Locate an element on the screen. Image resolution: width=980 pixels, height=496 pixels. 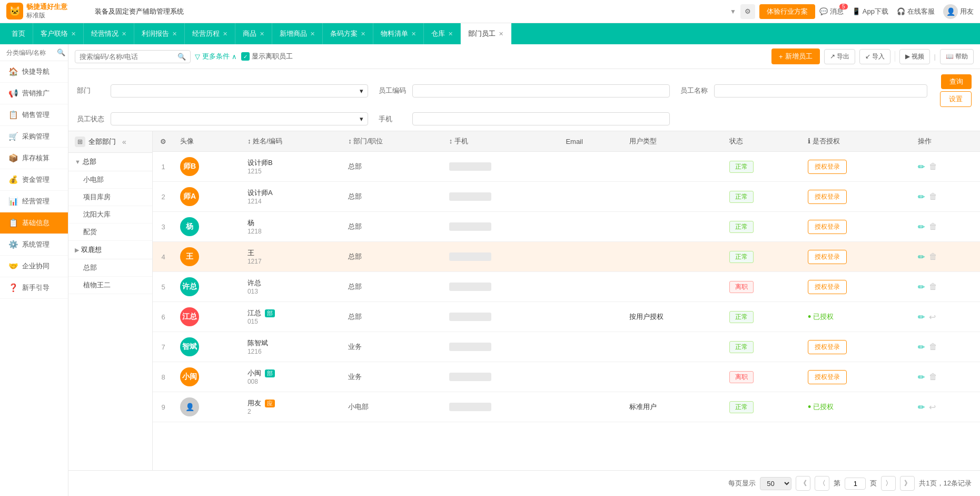
phone-input is located at coordinates (541, 119).